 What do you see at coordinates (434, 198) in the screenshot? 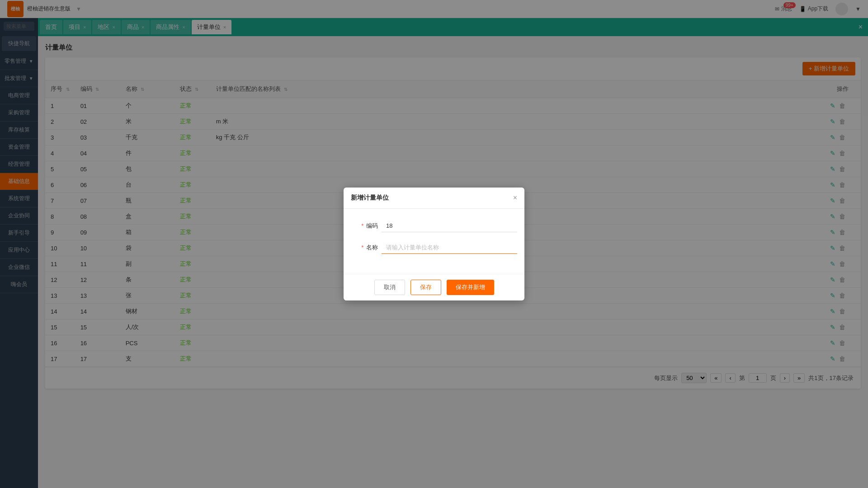
I see `modal-header: 新增计量单位 ×` at bounding box center [434, 198].